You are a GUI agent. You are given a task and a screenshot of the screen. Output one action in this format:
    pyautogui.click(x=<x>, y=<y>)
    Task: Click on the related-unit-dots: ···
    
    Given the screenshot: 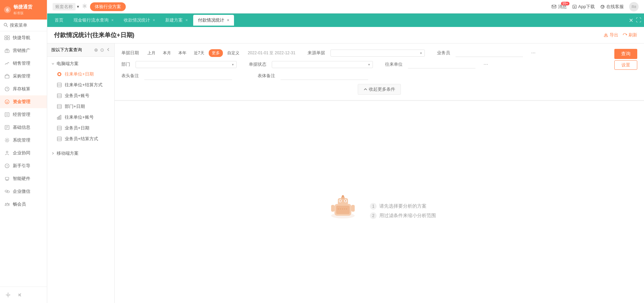 What is the action you would take?
    pyautogui.click(x=486, y=64)
    